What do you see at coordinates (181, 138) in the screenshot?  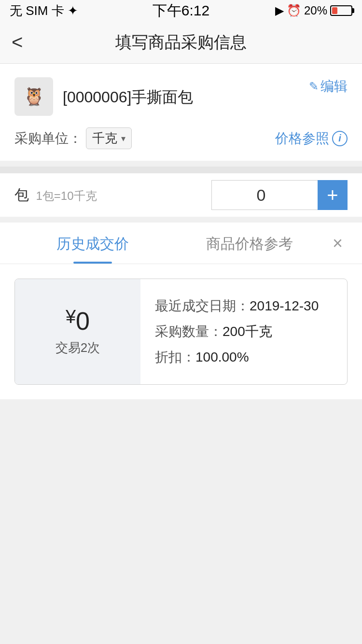 I see `product-unit-row: 采购单位： 千克 ▾ 价格参照 i` at bounding box center [181, 138].